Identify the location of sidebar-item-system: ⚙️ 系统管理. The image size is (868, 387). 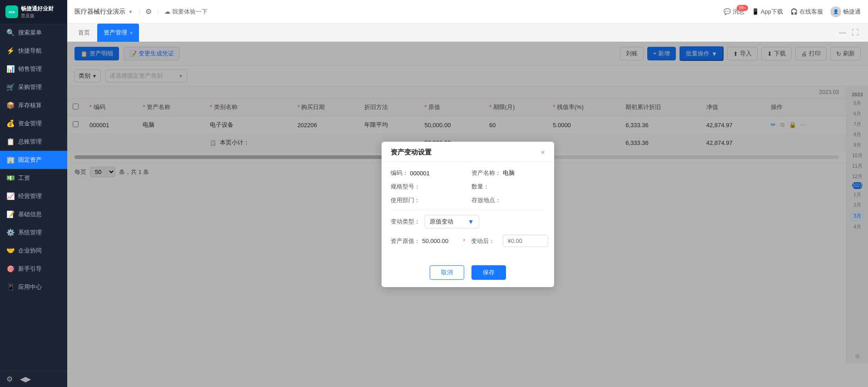
(34, 233).